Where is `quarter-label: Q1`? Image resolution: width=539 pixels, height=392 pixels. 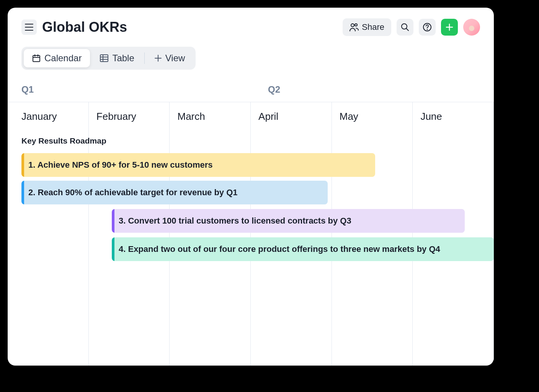
quarter-label: Q1 is located at coordinates (145, 90).